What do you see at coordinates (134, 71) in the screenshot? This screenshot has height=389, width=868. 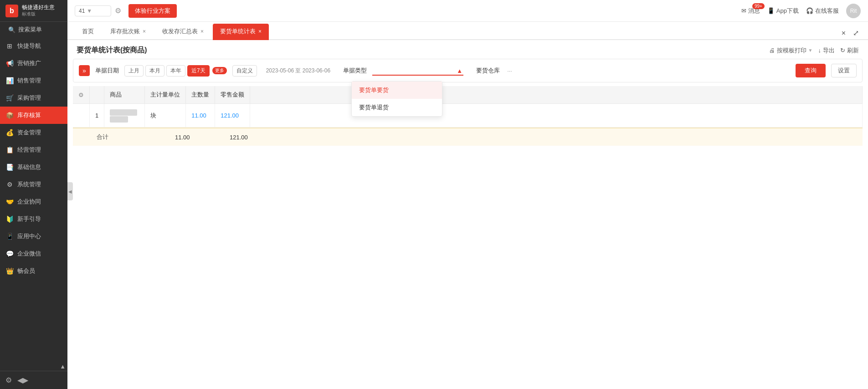 I see `filter-date-last-month: 上月` at bounding box center [134, 71].